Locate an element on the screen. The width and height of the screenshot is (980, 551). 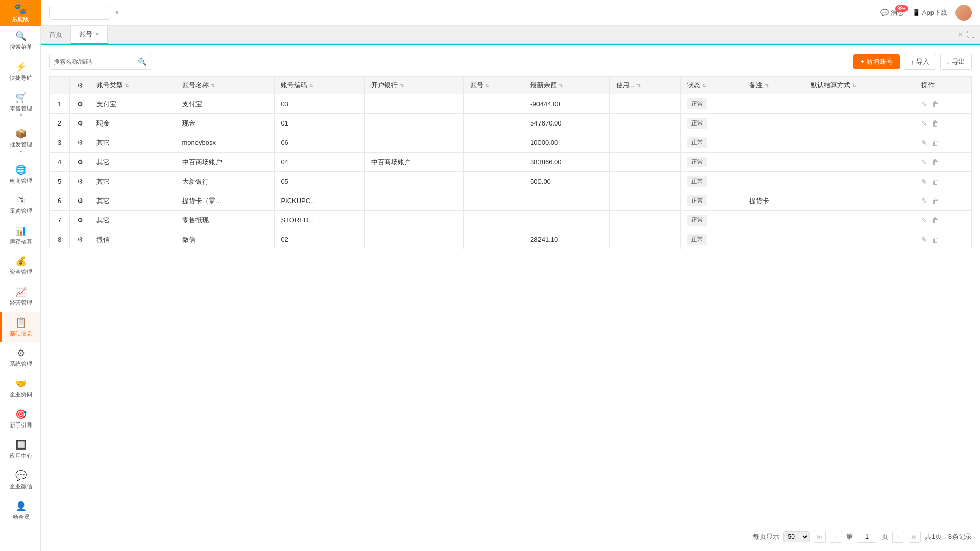
col-name: 账号名称⇅ is located at coordinates (225, 86).